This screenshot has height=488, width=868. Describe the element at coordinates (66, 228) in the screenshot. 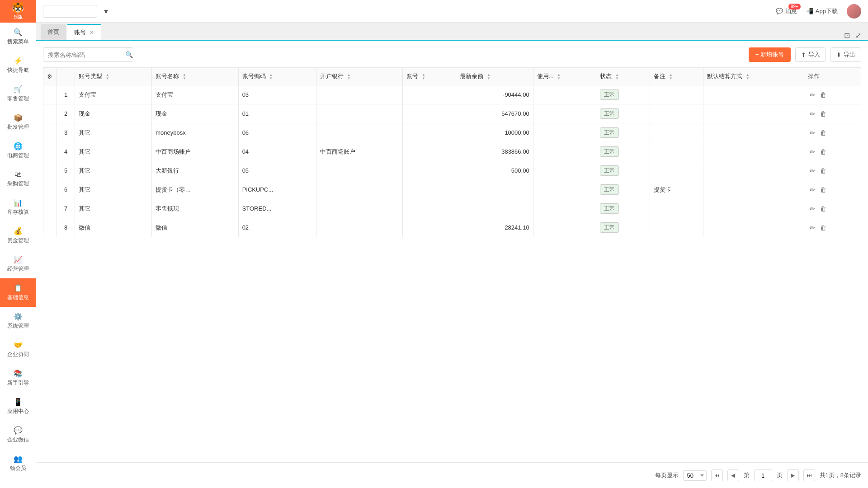

I see `row-num: 8` at that location.